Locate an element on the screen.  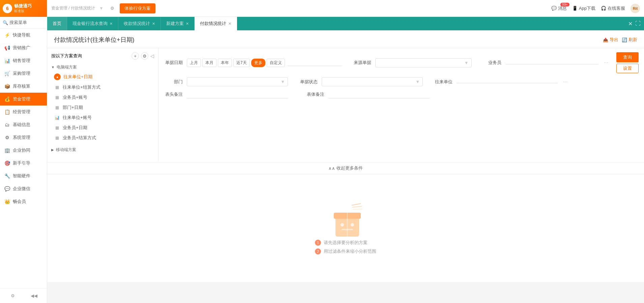
this-year-btn: 本年 is located at coordinates (225, 63).